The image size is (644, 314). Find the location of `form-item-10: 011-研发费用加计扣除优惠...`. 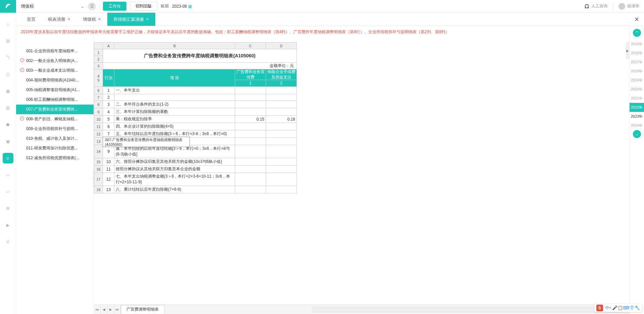

form-item-10: 011-研发费用加计扣除优惠... is located at coordinates (55, 148).